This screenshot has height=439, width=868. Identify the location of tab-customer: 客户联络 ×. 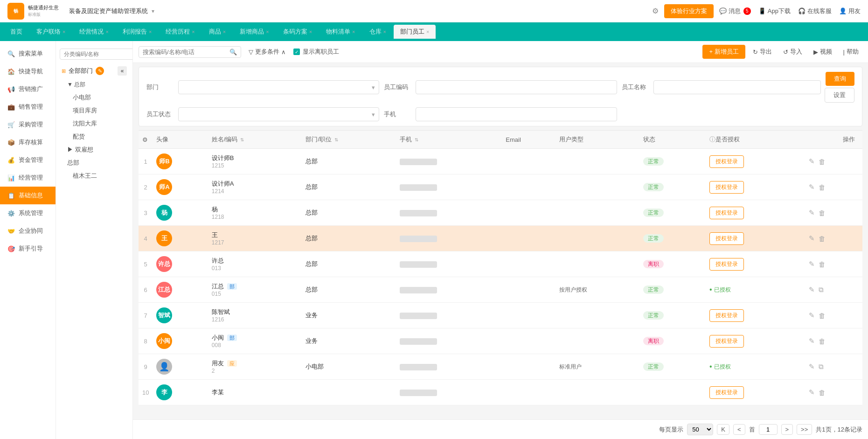
(51, 32).